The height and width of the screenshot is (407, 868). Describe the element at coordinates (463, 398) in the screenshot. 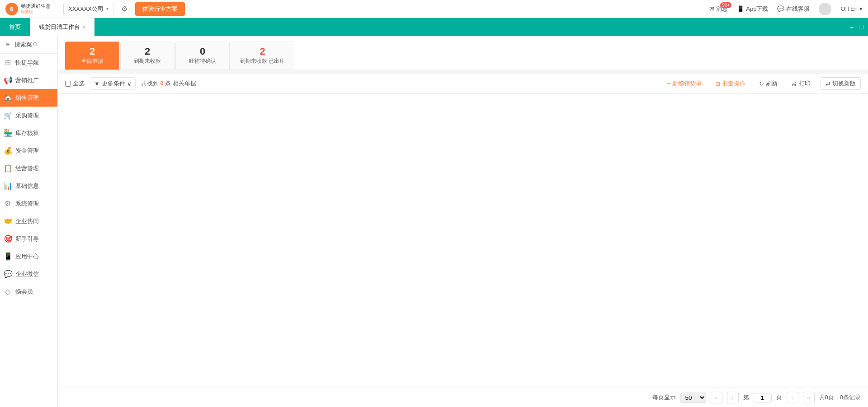

I see `pagination: 每页显示 50 10 20 100 « ‹ 第 页 › » 共0页，0条记录` at that location.